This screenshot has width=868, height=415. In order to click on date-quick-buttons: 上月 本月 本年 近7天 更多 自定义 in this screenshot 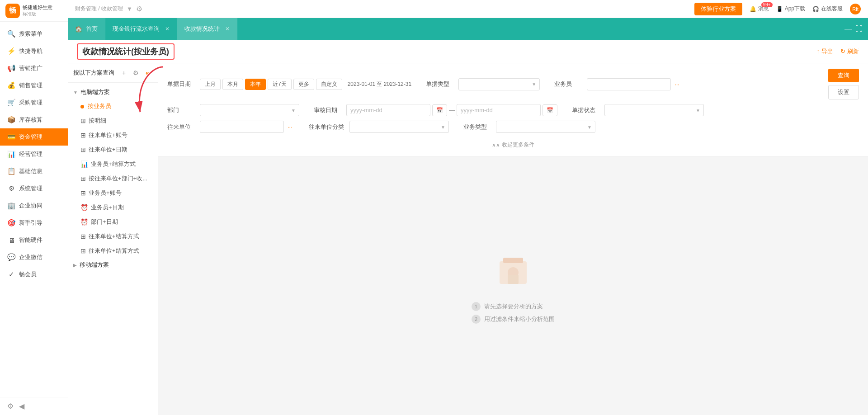, I will do `click(271, 84)`.